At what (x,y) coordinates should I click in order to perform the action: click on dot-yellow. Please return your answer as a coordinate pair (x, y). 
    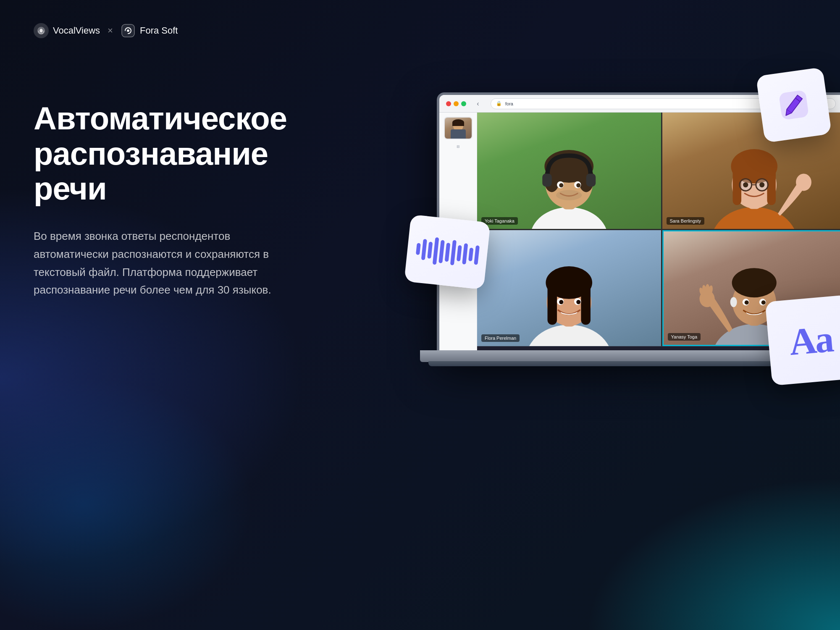
    Looking at the image, I should click on (456, 104).